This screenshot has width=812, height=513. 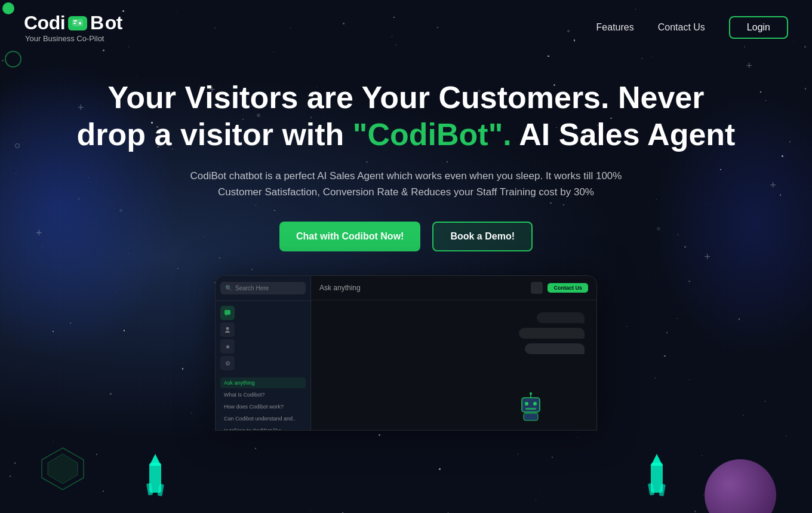 What do you see at coordinates (63, 469) in the screenshot?
I see `gem-svg` at bounding box center [63, 469].